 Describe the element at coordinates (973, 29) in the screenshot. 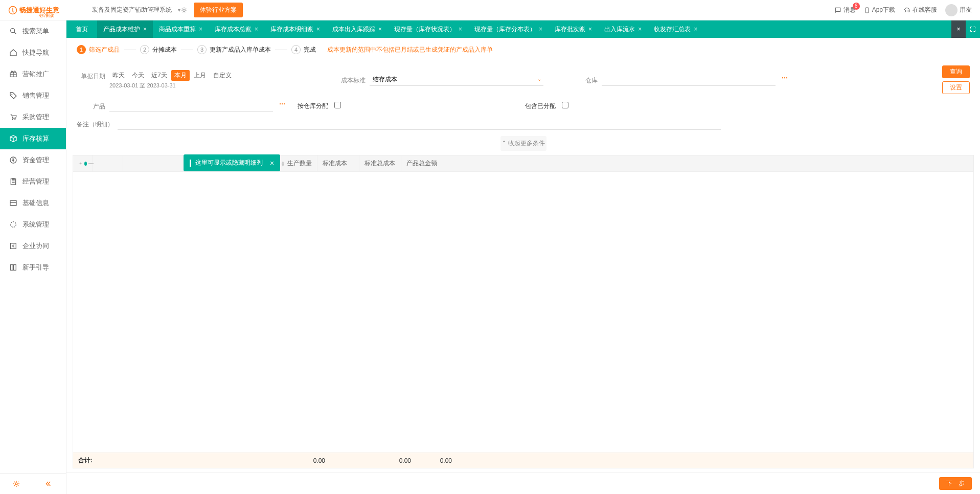

I see `fullscreen-button` at that location.